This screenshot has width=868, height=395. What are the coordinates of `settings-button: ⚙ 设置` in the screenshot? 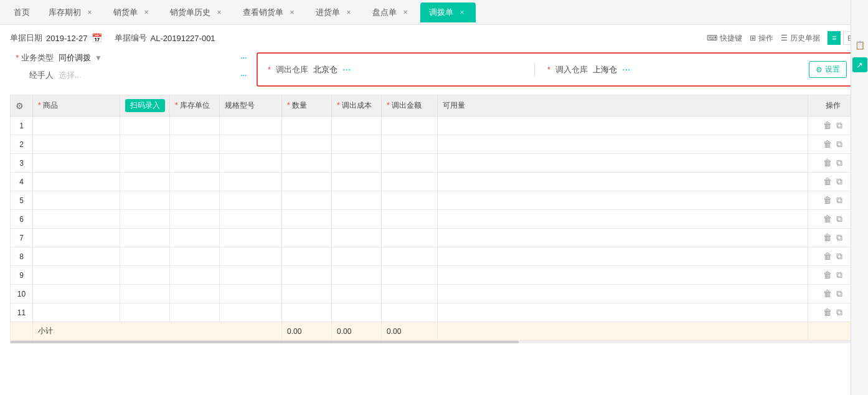 It's located at (828, 70).